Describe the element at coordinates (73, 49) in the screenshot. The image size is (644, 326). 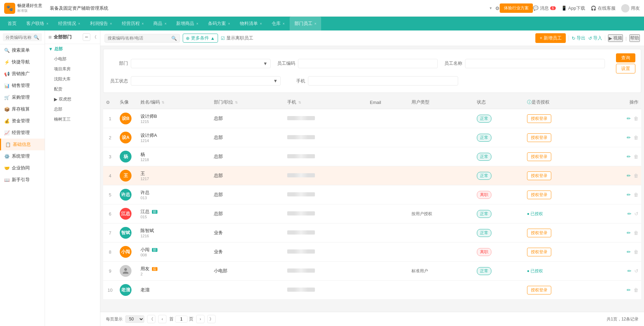
I see `dept-tree-item-zongbu: ▼ 总部` at that location.